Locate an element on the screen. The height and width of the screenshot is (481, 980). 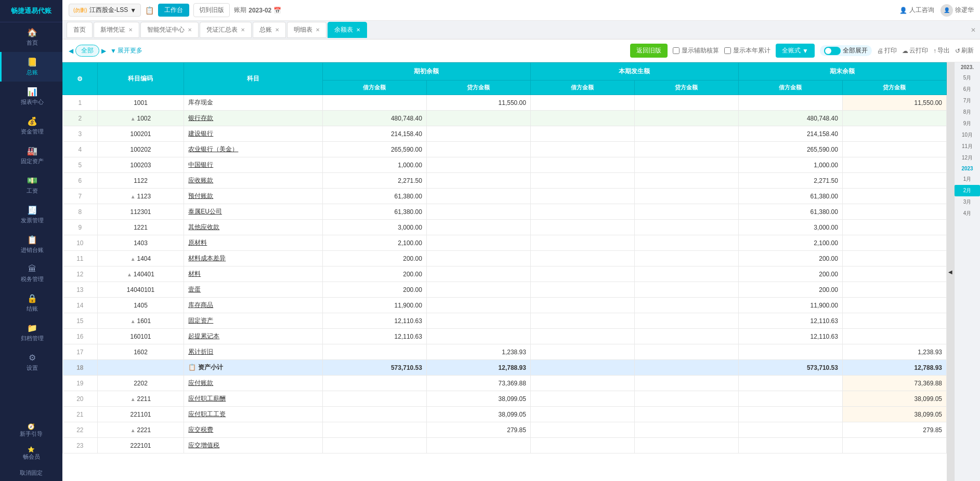
cancel-fixed-button: 取消固定 is located at coordinates (31, 473).